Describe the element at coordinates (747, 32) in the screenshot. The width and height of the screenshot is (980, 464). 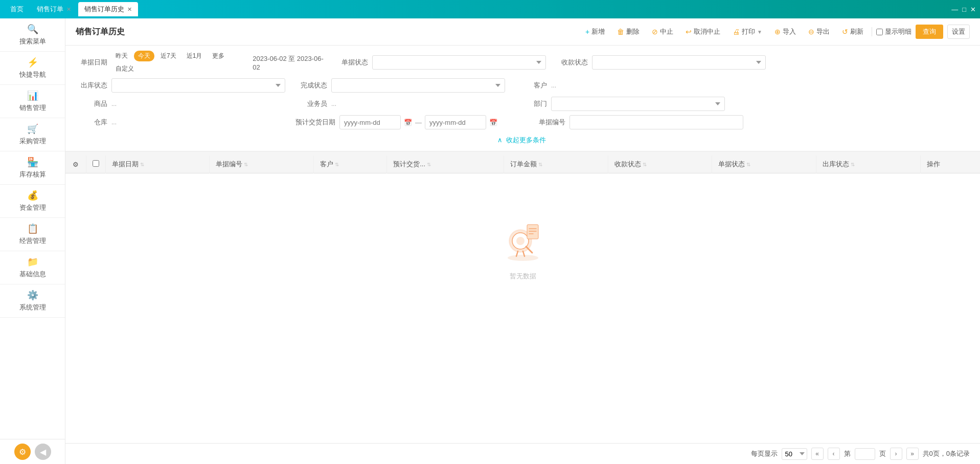
I see `print-button: 🖨 打印 ▼` at that location.